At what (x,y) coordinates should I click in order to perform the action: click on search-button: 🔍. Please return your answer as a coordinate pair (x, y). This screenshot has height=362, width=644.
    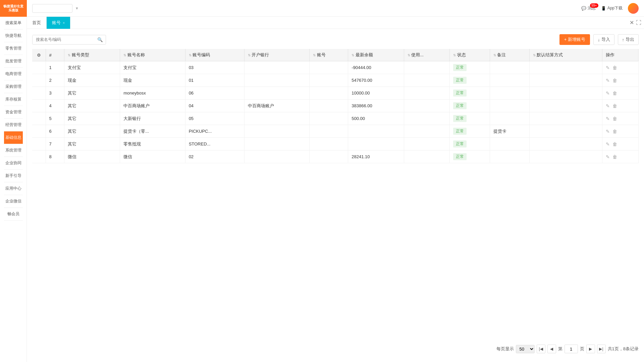
    Looking at the image, I should click on (100, 40).